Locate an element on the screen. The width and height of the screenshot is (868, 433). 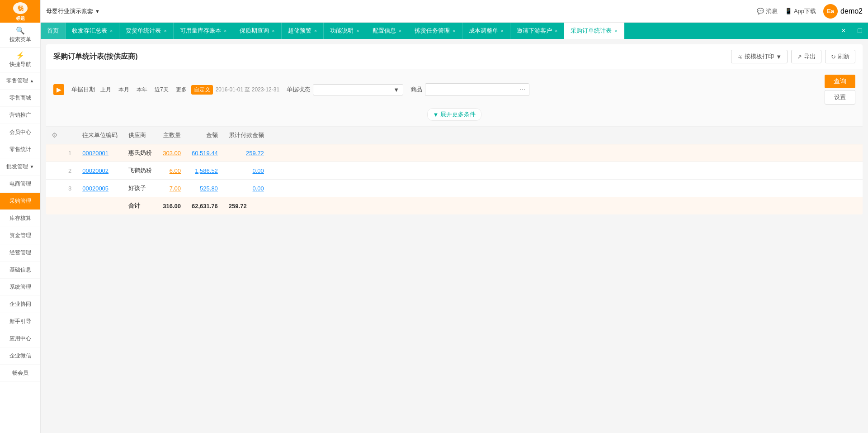
footer-settings is located at coordinates (54, 206).